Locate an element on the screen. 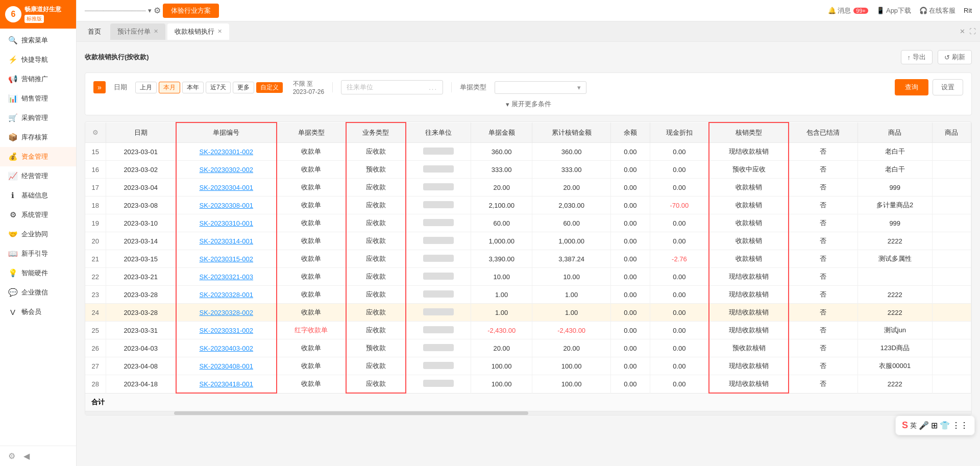 The image size is (980, 466). setting-button: 设置 is located at coordinates (948, 87).